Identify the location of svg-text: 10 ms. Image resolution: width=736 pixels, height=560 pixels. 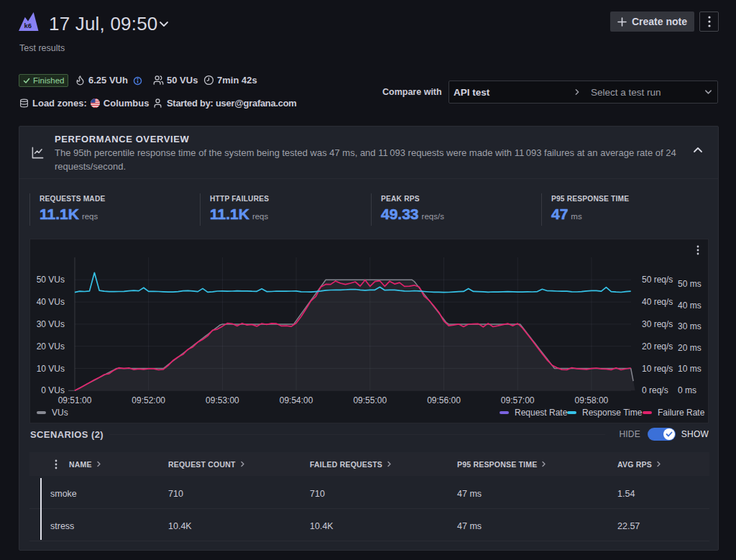
(690, 369).